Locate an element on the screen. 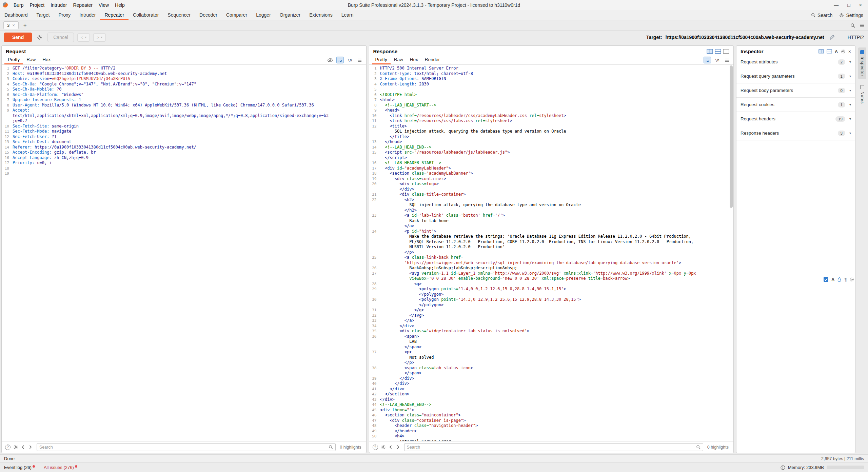 This screenshot has width=868, height=472. response-view-tab-pretty: Pretty is located at coordinates (381, 60).